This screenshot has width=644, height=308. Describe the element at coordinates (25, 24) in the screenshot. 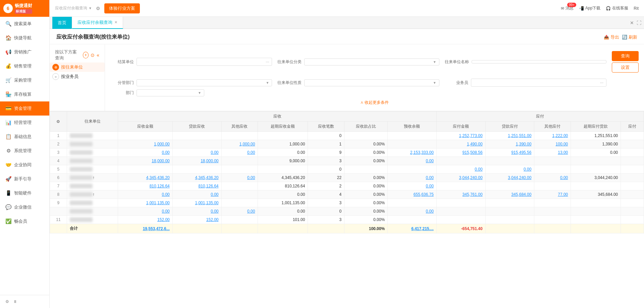

I see `sidebar-item-search: 🔍 搜索菜单` at that location.